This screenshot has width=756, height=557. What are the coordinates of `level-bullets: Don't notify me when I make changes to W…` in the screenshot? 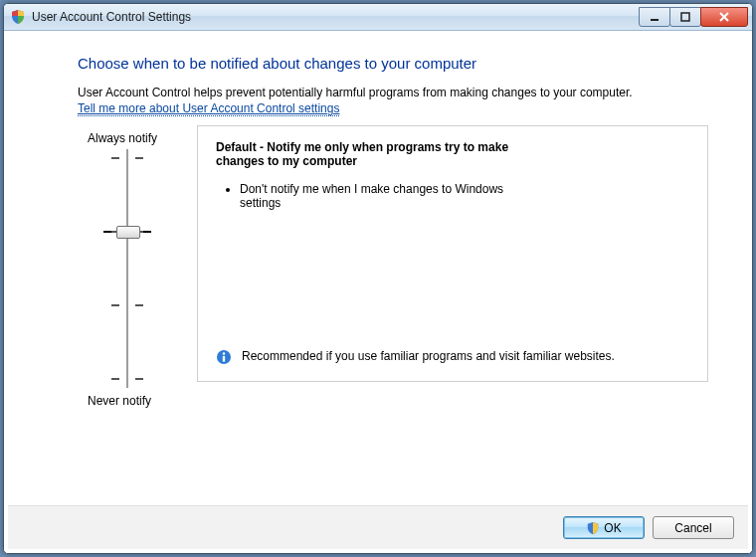 It's located at (457, 196).